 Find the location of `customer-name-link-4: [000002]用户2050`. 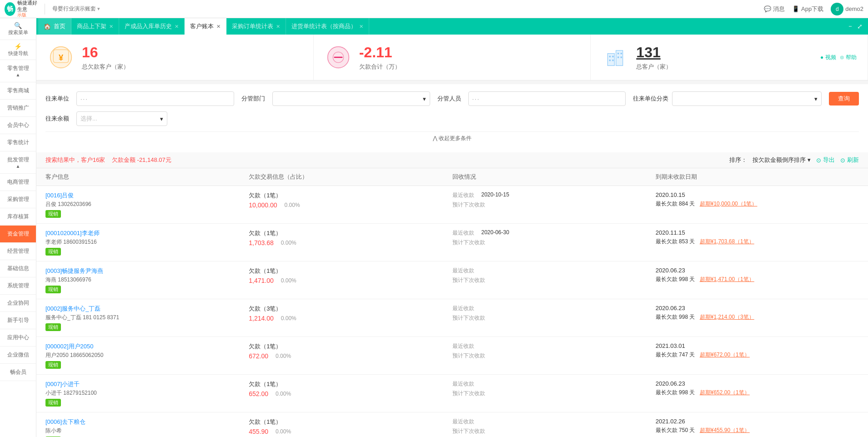

customer-name-link-4: [000002]用户2050 is located at coordinates (147, 347).